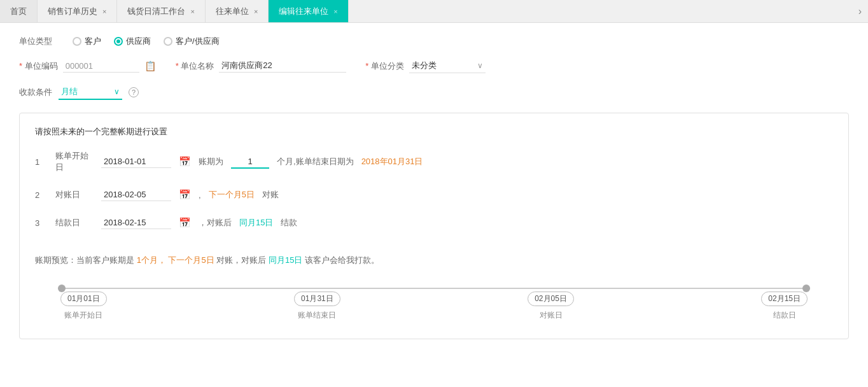 The height and width of the screenshot is (387, 868). Describe the element at coordinates (237, 11) in the screenshot. I see `tab-partner: 往来单位 ×` at that location.